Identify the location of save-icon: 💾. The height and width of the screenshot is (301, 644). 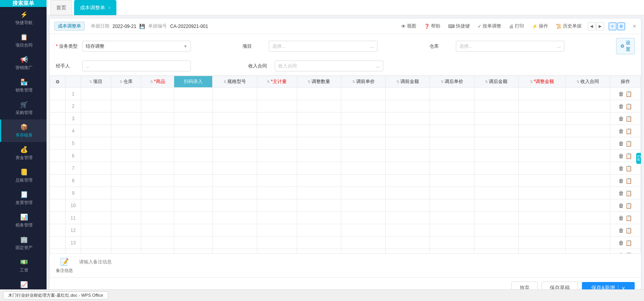
(142, 26).